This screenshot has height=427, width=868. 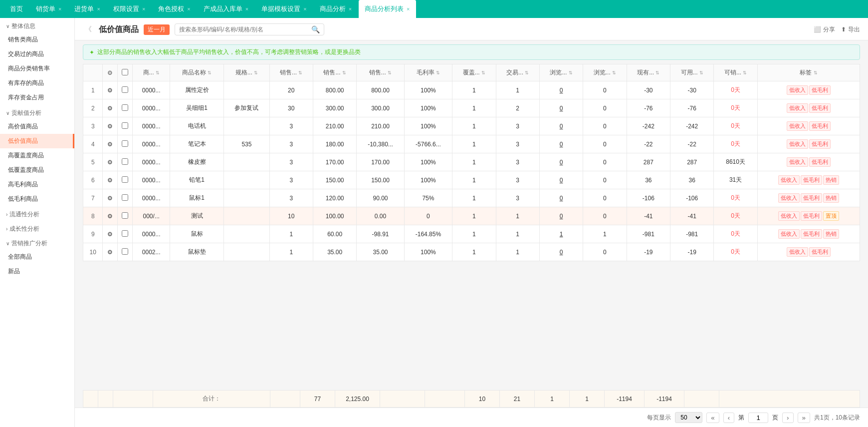 What do you see at coordinates (226, 9) in the screenshot?
I see `nav-products-in: 产成品入库单 ×` at bounding box center [226, 9].